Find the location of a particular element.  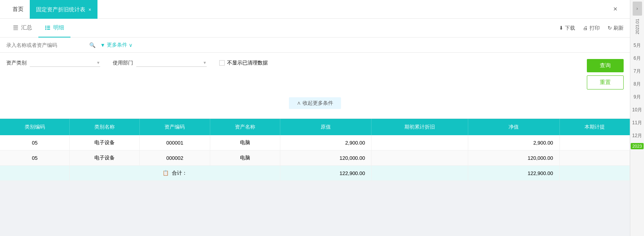

total-label: 📋 合计： is located at coordinates (175, 173).